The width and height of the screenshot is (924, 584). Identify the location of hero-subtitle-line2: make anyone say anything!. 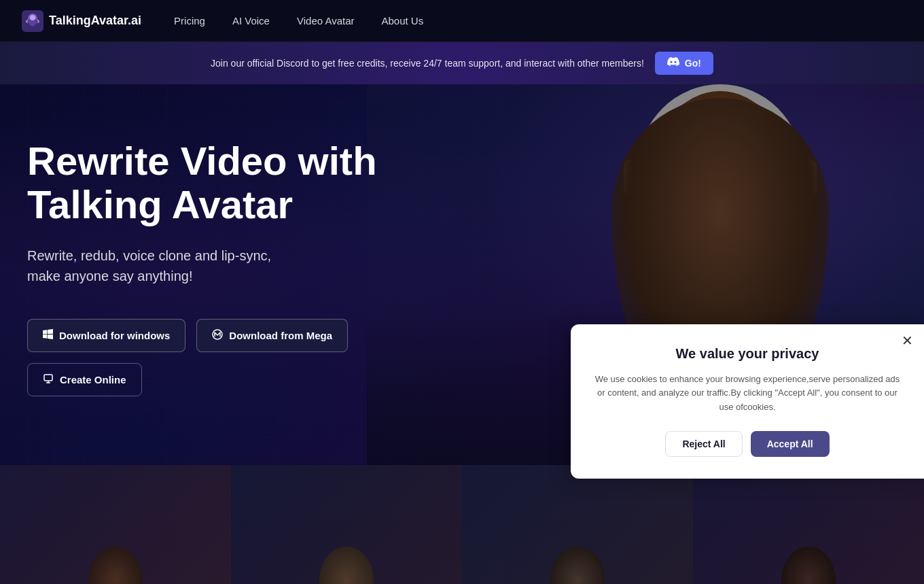
(110, 276).